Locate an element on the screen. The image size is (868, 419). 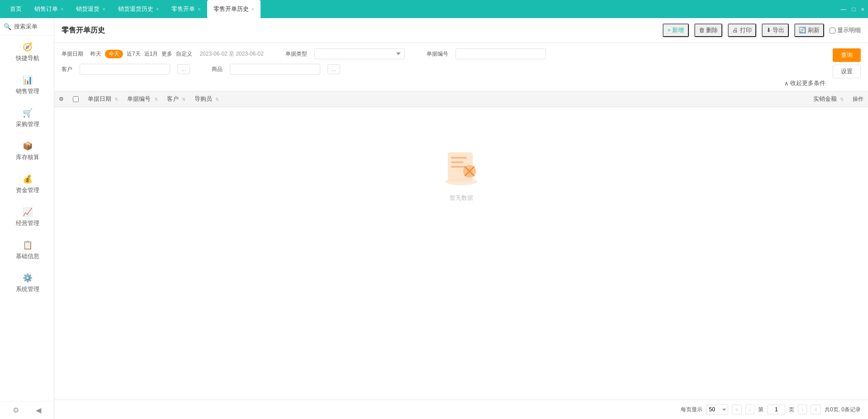
last-page-btn: » is located at coordinates (816, 410).